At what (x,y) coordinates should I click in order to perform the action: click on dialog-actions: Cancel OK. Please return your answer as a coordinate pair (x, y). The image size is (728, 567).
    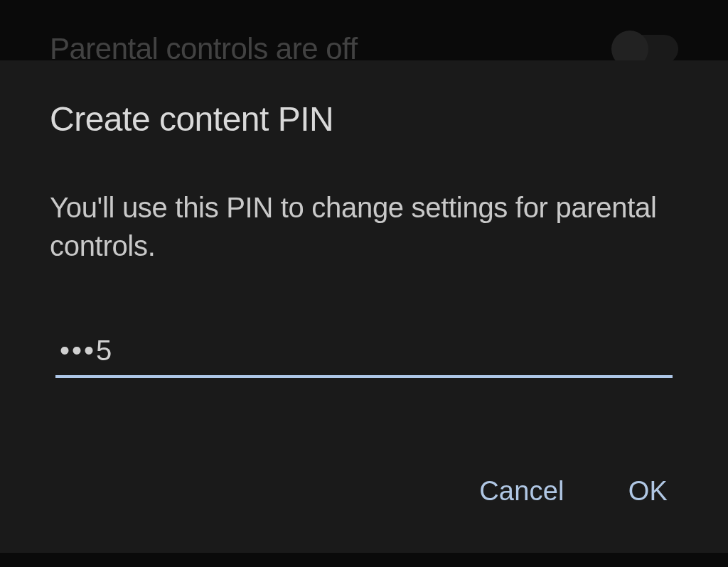
    Looking at the image, I should click on (364, 500).